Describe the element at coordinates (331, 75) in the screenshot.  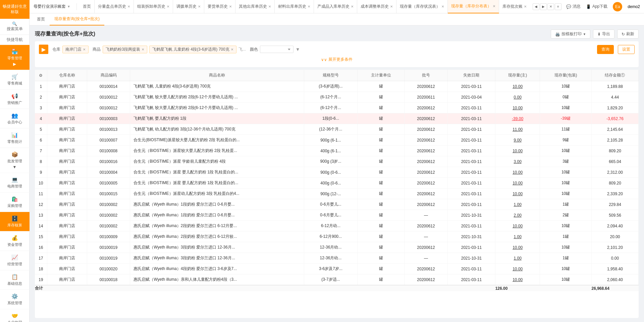
I see `col-spec: 规格型号` at that location.